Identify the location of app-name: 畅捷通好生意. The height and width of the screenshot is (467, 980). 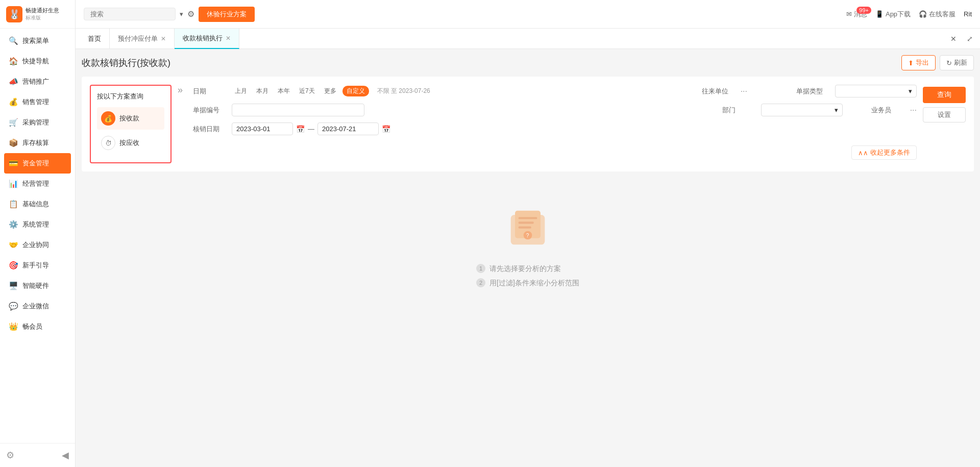
(42, 10).